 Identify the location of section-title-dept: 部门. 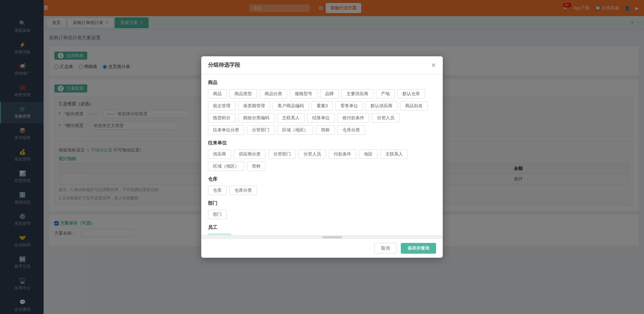
(322, 203).